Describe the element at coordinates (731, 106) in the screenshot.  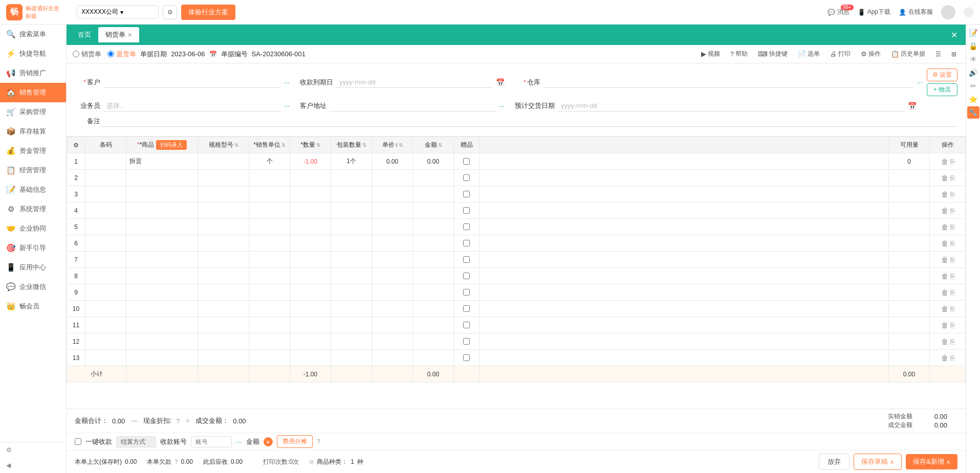
I see `delivery-date-input` at that location.